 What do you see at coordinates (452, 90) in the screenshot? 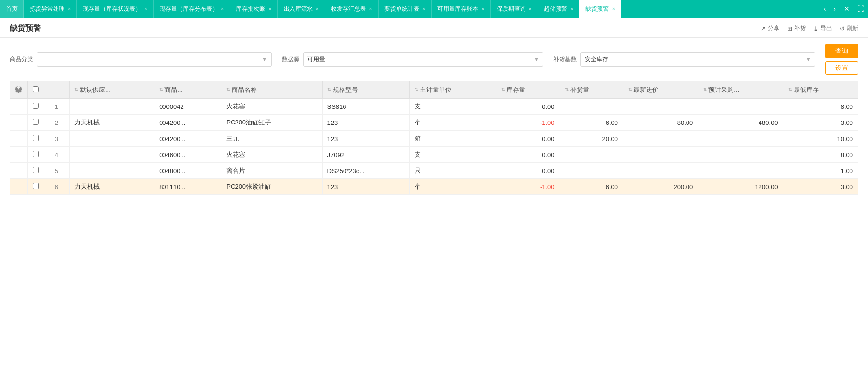
I see `unit-column-header: ⇅ 主计量单位` at bounding box center [452, 90].